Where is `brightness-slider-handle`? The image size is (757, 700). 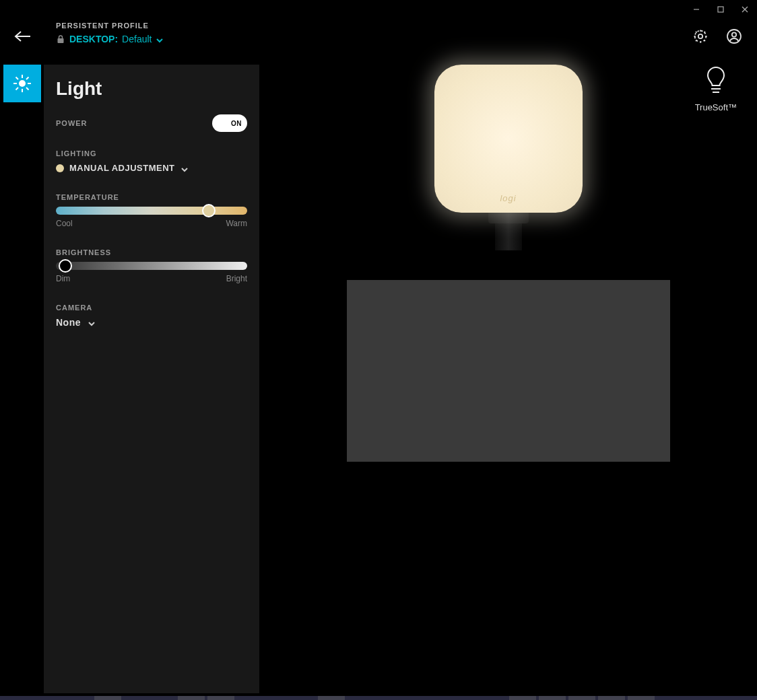 brightness-slider-handle is located at coordinates (65, 266).